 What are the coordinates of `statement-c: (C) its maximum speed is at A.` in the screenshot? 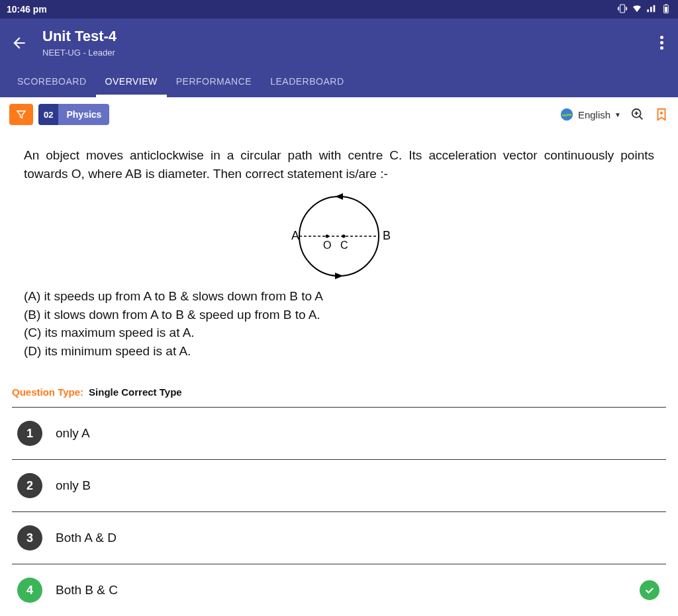 It's located at (339, 333).